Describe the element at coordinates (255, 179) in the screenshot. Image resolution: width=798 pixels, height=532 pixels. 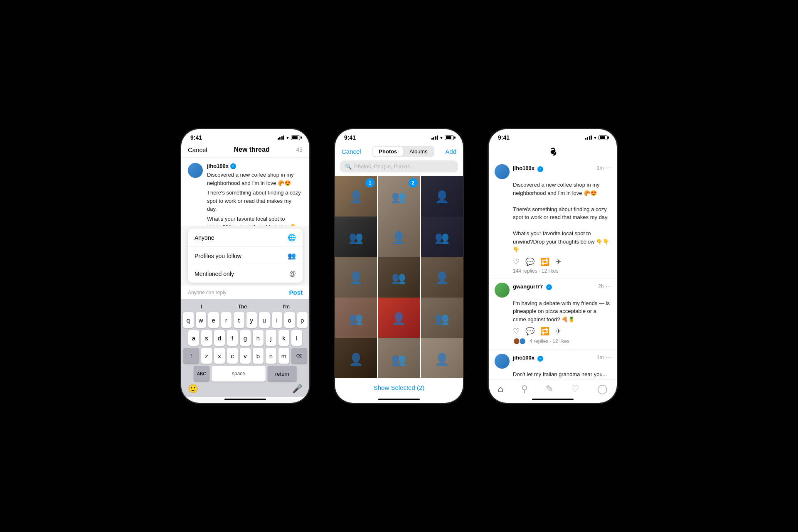
I see `post-text: Discovered a new coffee shop in my neigh…` at that location.